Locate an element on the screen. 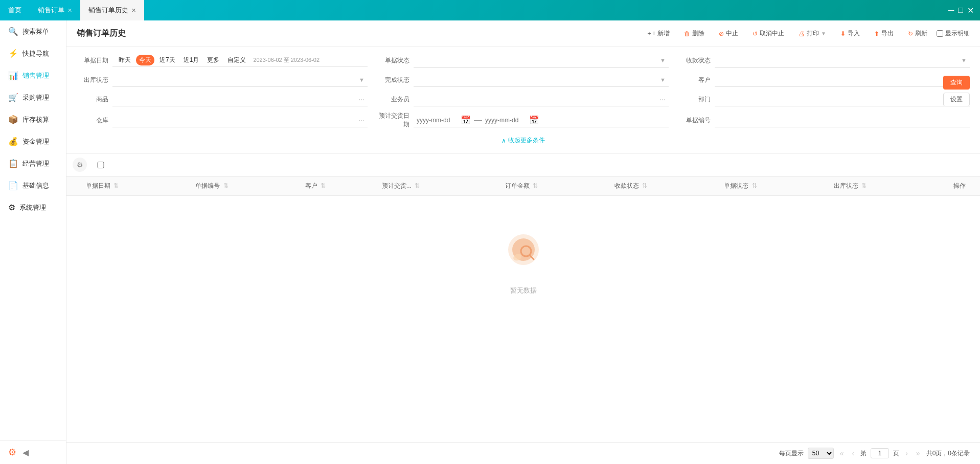  collapse-label: 收起更多条件 is located at coordinates (527, 140).